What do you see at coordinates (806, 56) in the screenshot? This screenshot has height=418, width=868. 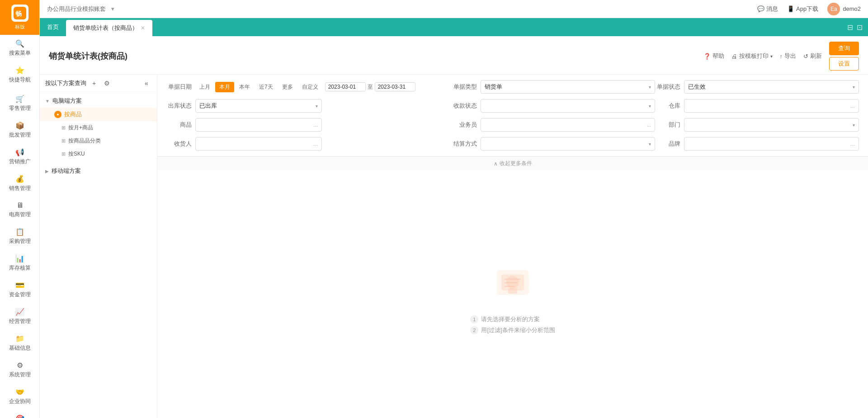 I see `refresh-icon: ↺` at bounding box center [806, 56].